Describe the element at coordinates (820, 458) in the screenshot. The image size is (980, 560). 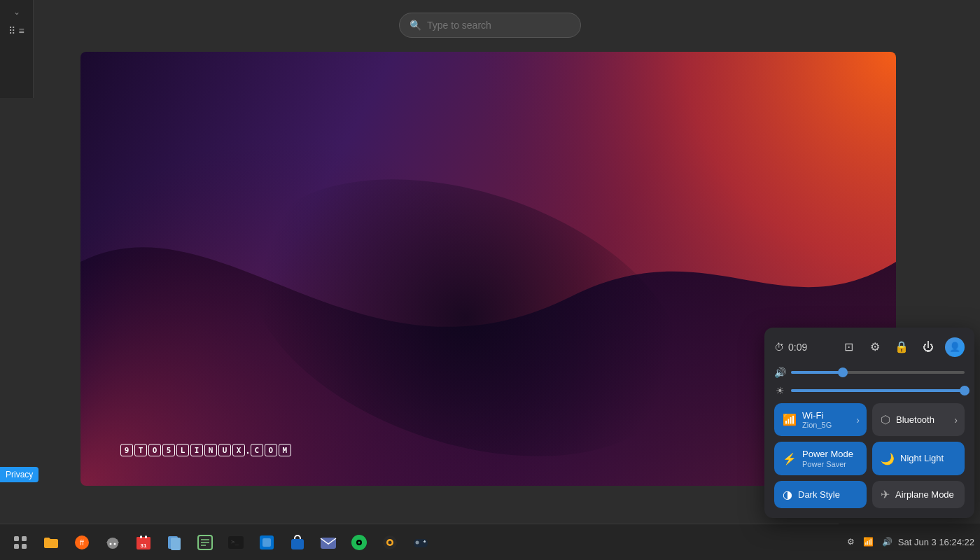
I see `toggle-power-mode: ⚡ Power Mode Power Saver` at that location.